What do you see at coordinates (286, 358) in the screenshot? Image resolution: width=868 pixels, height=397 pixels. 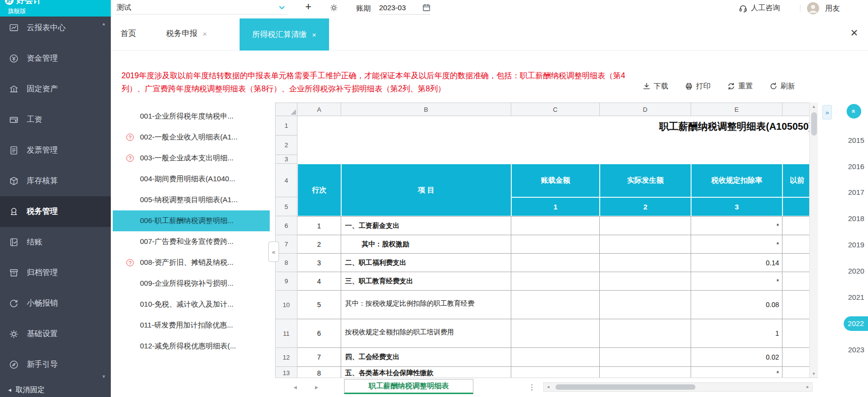 I see `row-header-12: 12` at bounding box center [286, 358].